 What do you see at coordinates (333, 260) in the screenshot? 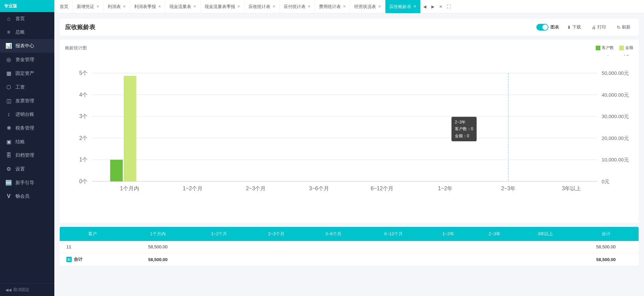
I see `total-m36` at bounding box center [333, 260].